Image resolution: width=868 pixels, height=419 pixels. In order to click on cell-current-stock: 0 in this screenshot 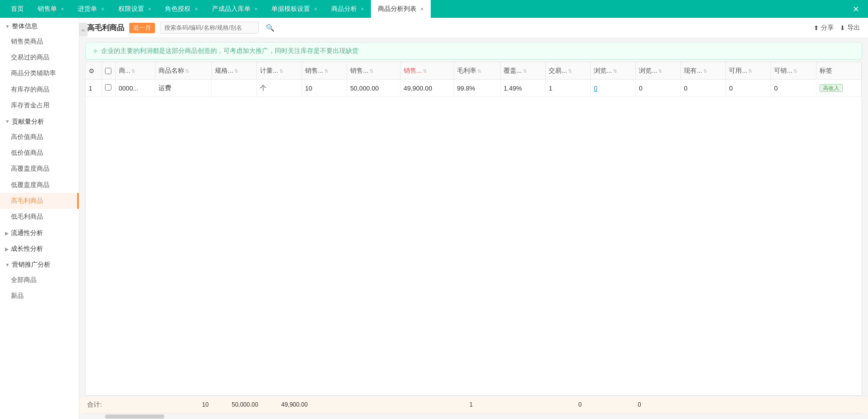, I will do `click(703, 88)`.